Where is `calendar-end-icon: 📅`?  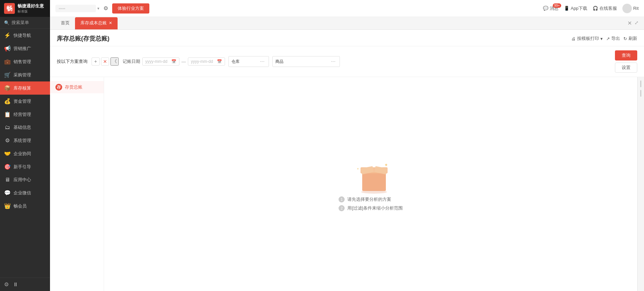 calendar-end-icon: 📅 is located at coordinates (220, 62).